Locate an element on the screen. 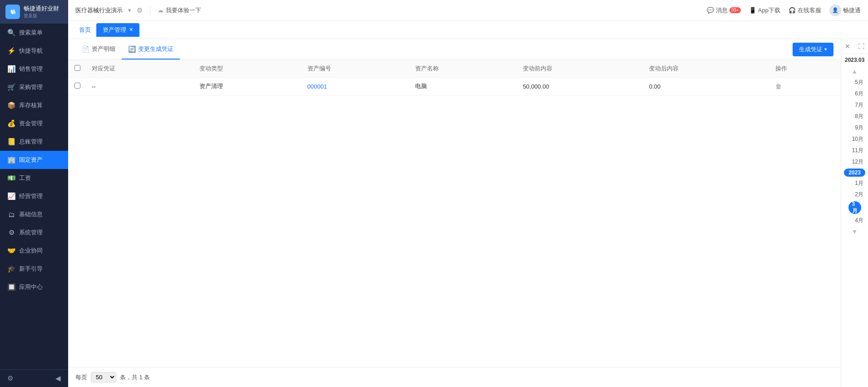  year-2023-label: 2023 is located at coordinates (855, 173).